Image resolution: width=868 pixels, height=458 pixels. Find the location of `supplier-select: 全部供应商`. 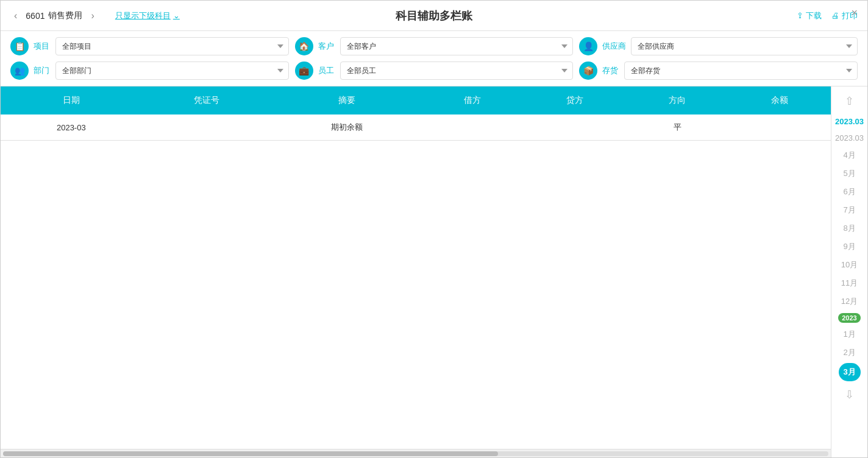

supplier-select: 全部供应商 is located at coordinates (744, 46).